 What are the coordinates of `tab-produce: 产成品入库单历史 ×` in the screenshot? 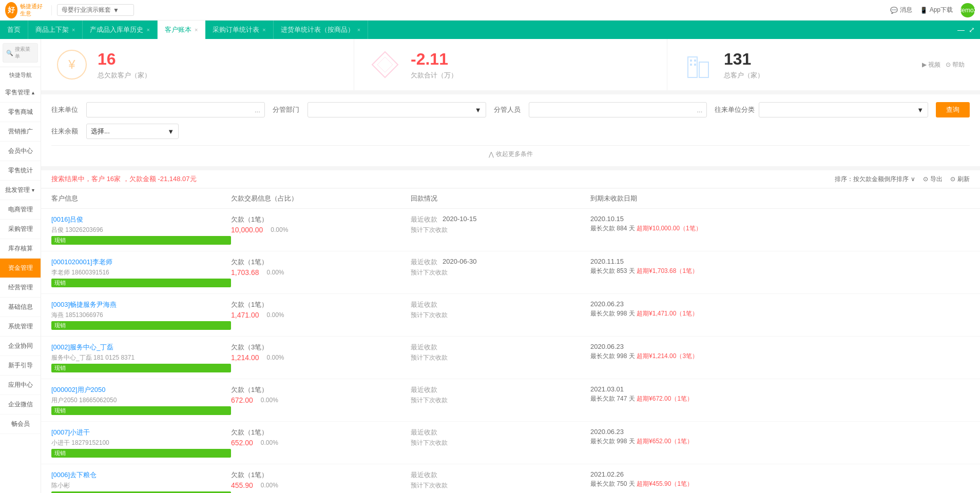 It's located at (120, 30).